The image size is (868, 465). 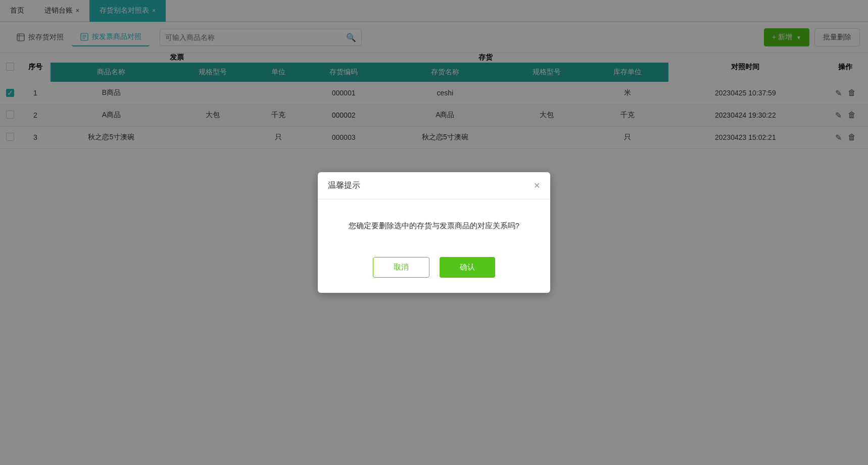 I want to click on dialog-body: 您确定要删除选中的存货与发票商品的对应关系吗?, so click(x=434, y=223).